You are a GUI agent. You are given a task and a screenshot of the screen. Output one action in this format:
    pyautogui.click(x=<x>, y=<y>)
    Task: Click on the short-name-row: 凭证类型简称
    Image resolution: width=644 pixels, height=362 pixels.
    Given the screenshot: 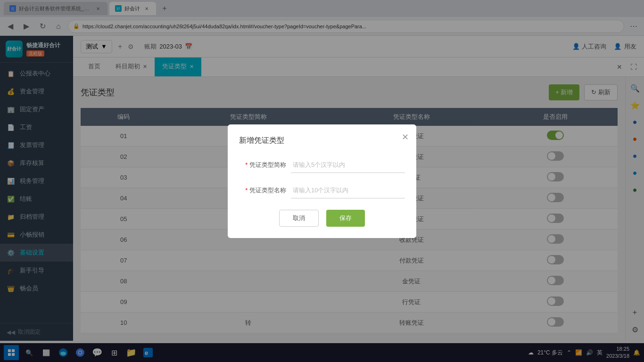 What is the action you would take?
    pyautogui.click(x=322, y=165)
    